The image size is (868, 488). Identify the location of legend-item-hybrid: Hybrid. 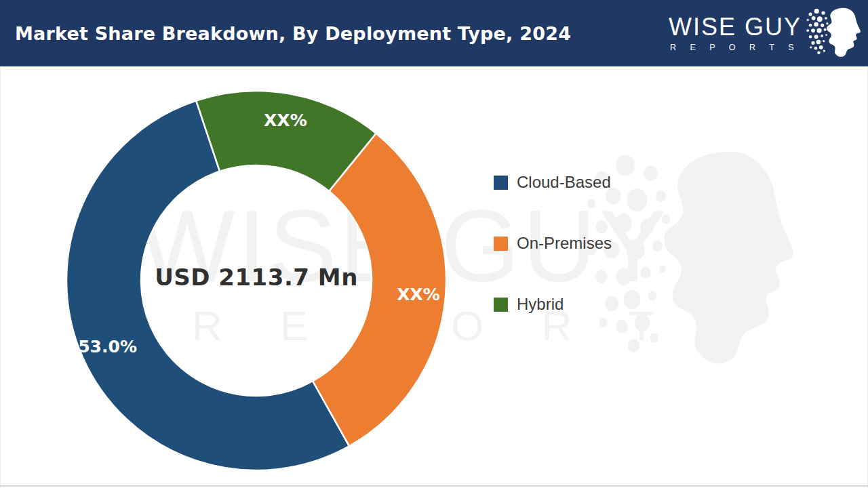
(553, 304).